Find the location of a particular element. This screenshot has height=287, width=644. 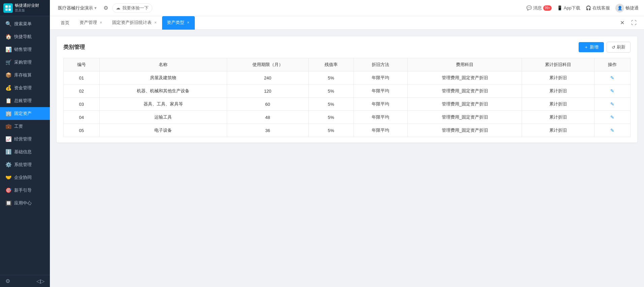

sidebar-item-appcenter: 🔲 应用中心 is located at coordinates (25, 203).